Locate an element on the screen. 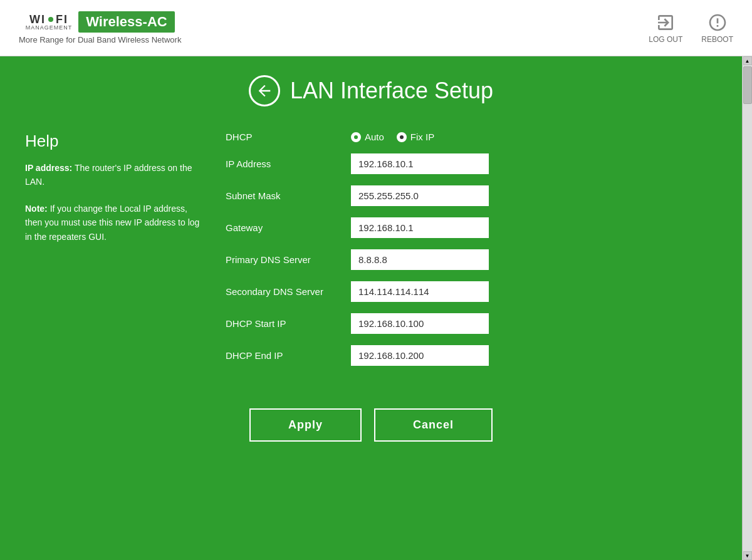 The height and width of the screenshot is (560, 752). logo-row: WI FI MANAGEMENT Wireless-AC is located at coordinates (100, 22).